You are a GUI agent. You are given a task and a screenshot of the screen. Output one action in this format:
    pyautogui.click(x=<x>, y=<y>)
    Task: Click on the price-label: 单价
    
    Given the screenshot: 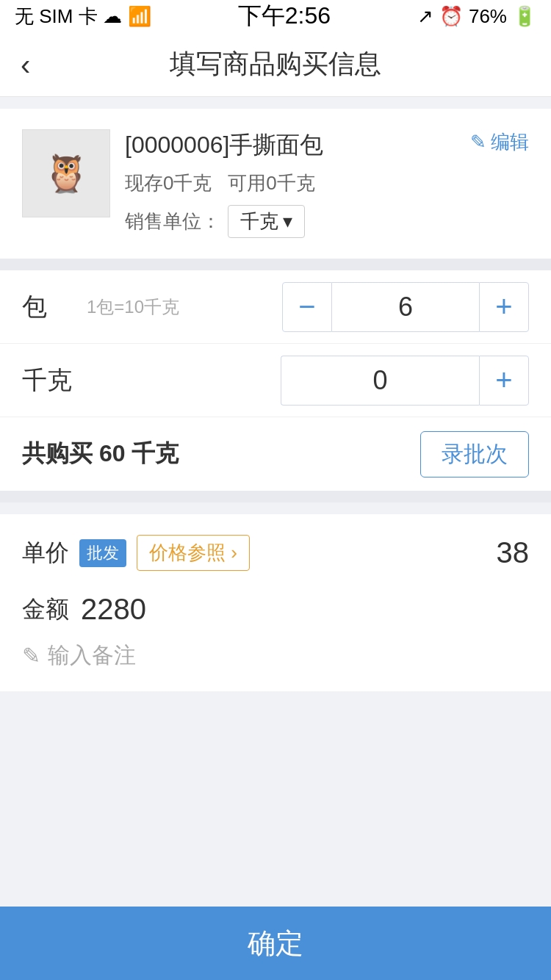 What is the action you would take?
    pyautogui.click(x=46, y=553)
    